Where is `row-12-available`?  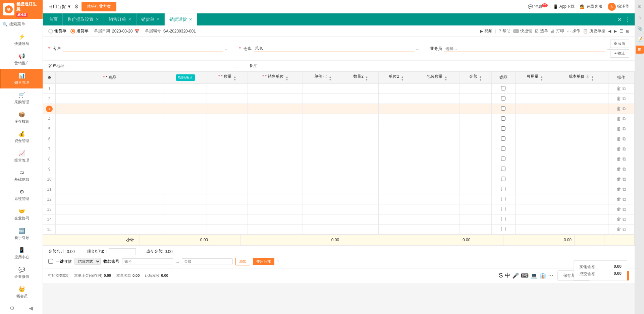
row-12-available is located at coordinates (535, 199).